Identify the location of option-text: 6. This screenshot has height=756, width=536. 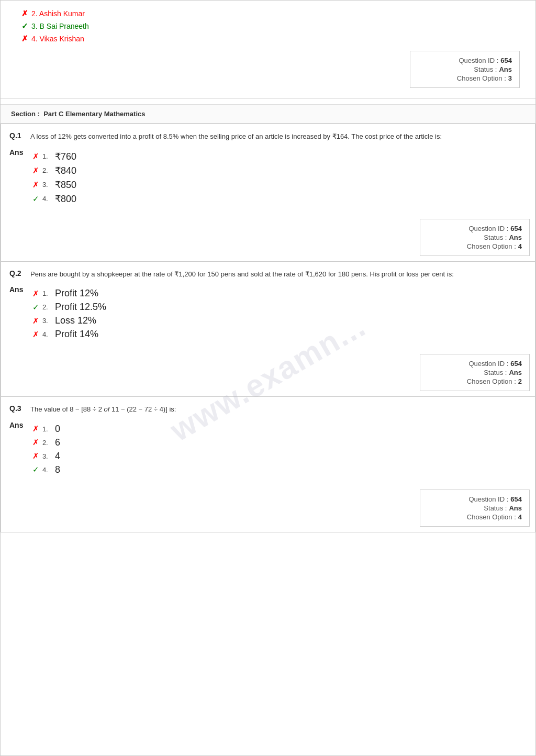
(58, 443).